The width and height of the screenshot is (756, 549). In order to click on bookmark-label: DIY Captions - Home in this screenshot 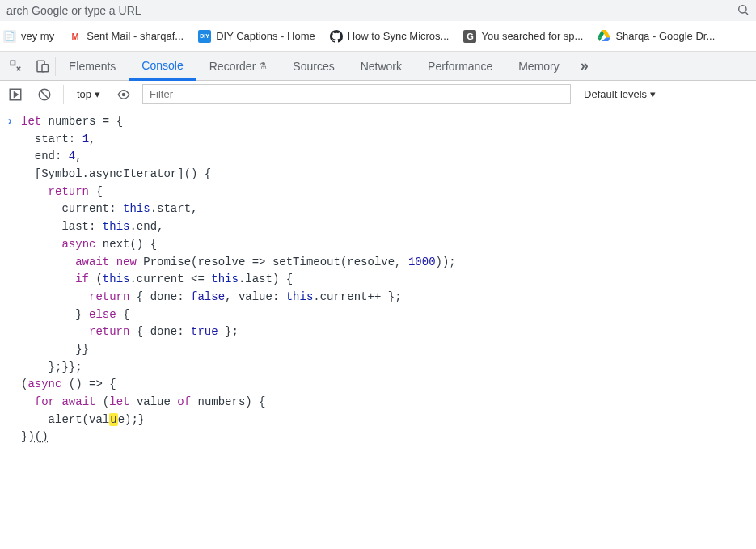, I will do `click(265, 36)`.